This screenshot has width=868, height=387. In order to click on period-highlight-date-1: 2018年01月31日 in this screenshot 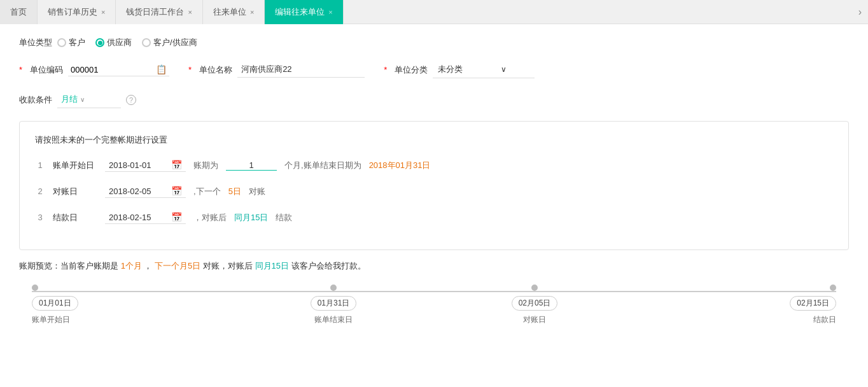, I will do `click(400, 165)`.